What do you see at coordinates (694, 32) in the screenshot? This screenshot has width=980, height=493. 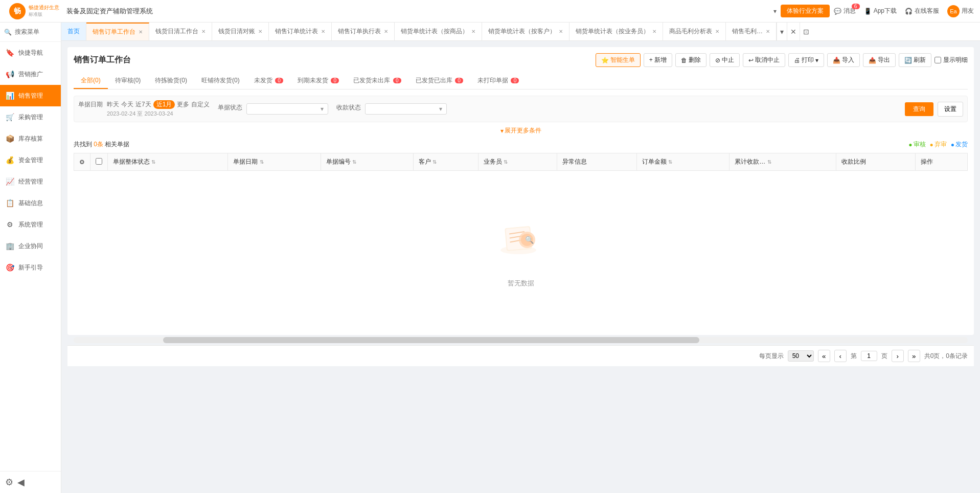 I see `tab-margin-analysis: 商品毛利分析表 ✕` at bounding box center [694, 32].